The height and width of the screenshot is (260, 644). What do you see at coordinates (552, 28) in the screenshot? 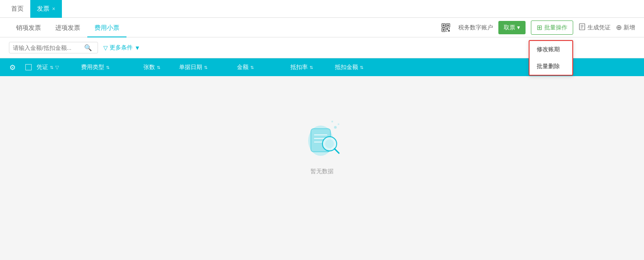
I see `piliang-wrap: ⊞ 批量操作 修改账期 批量删除` at bounding box center [552, 28].